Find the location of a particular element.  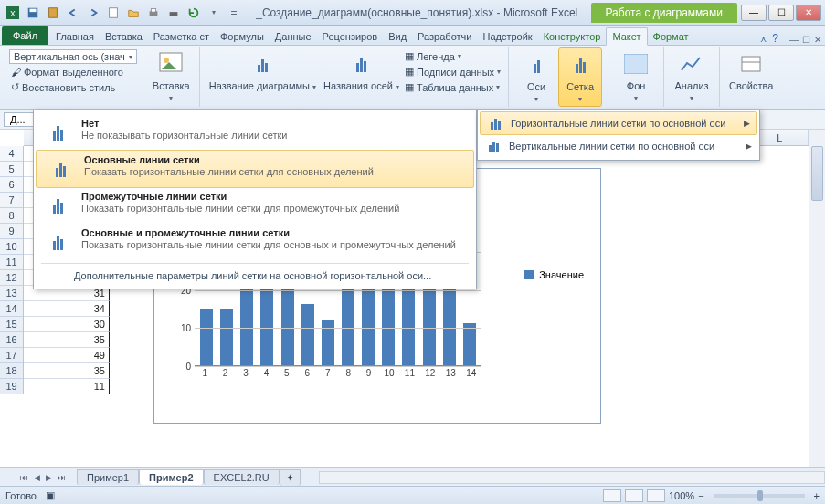

sheet-first-icon: ⏮ is located at coordinates (24, 478).